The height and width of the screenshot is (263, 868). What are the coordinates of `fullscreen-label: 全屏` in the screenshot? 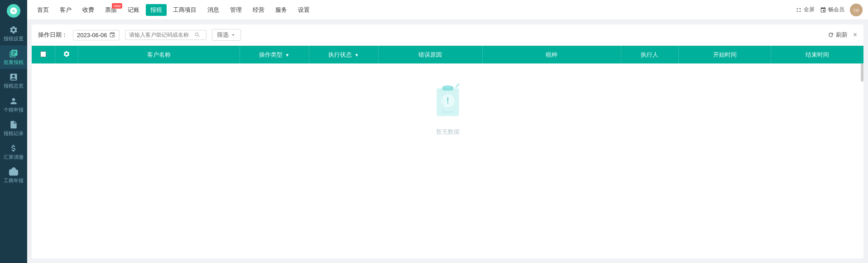 It's located at (809, 10).